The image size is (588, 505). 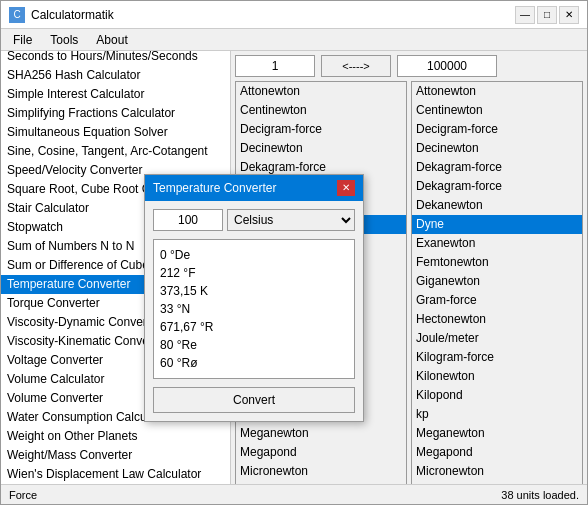 What do you see at coordinates (17, 15) in the screenshot?
I see `app-icon: C` at bounding box center [17, 15].